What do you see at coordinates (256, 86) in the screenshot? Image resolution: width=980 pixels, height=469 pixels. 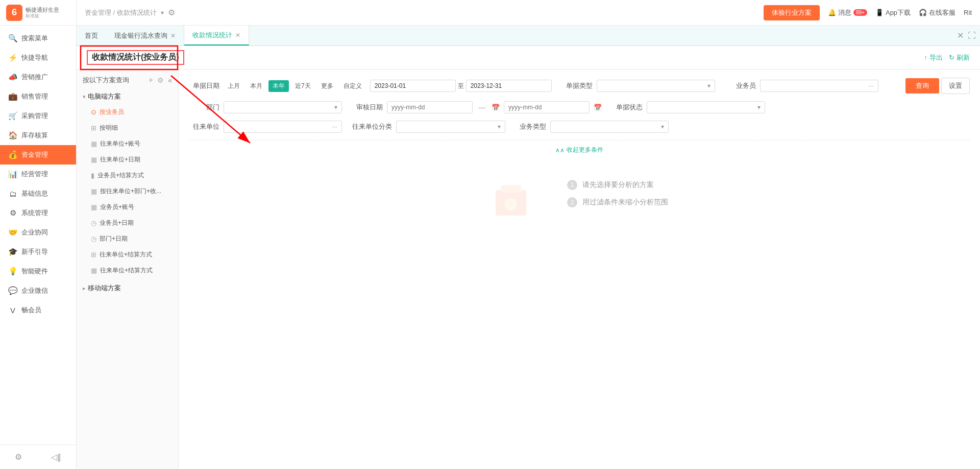 I see `date-shortcut-本月: 本月` at bounding box center [256, 86].